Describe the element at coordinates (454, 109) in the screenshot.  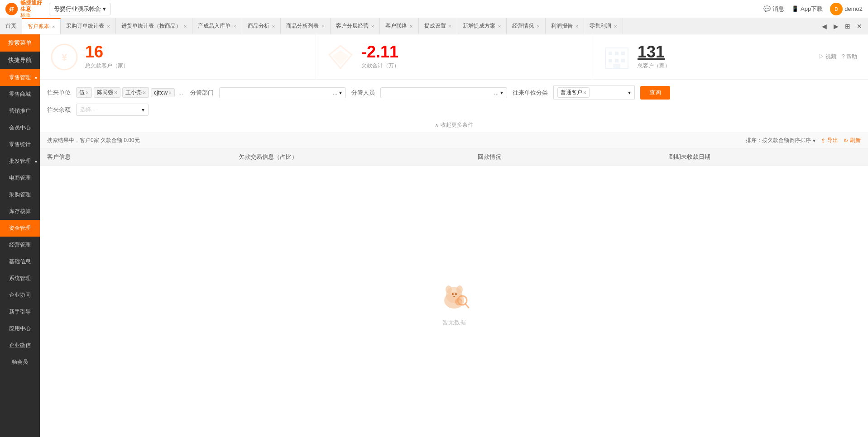
I see `filter-row-2: 往来余额 选择... ▾` at that location.